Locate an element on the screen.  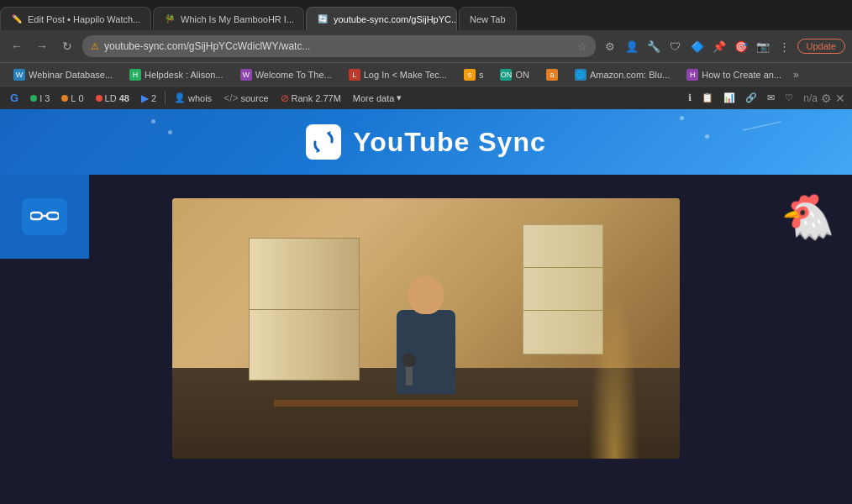
bookmark-welcome: W Welcome To The... is located at coordinates (286, 75).